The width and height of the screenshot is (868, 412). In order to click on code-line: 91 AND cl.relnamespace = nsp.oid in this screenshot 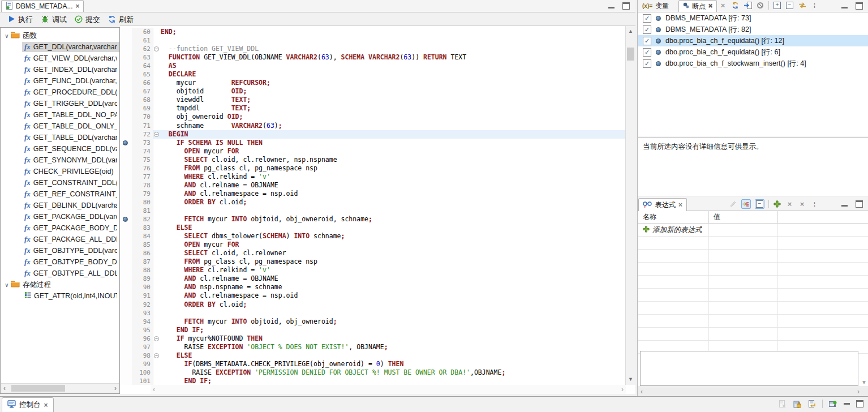, I will do `click(373, 295)`.